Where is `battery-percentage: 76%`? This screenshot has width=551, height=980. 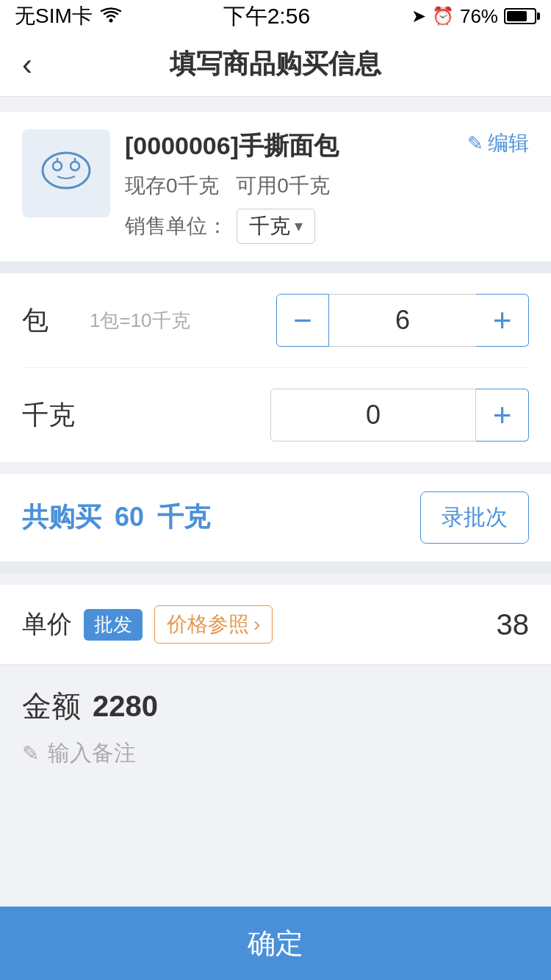
battery-percentage: 76% is located at coordinates (479, 16).